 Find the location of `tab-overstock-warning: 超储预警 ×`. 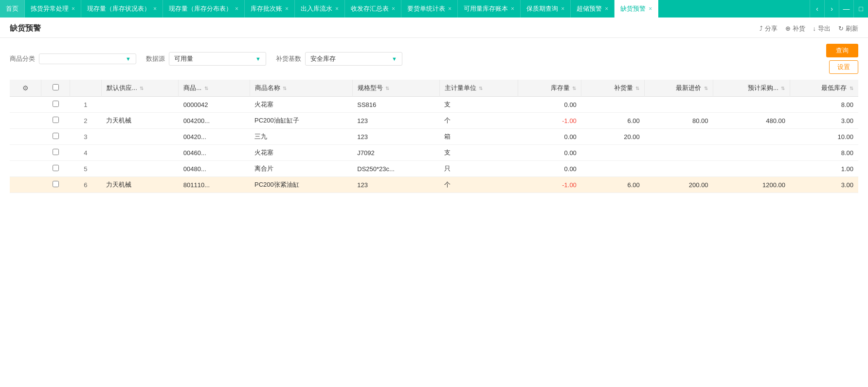

tab-overstock-warning: 超储预警 × is located at coordinates (593, 9).